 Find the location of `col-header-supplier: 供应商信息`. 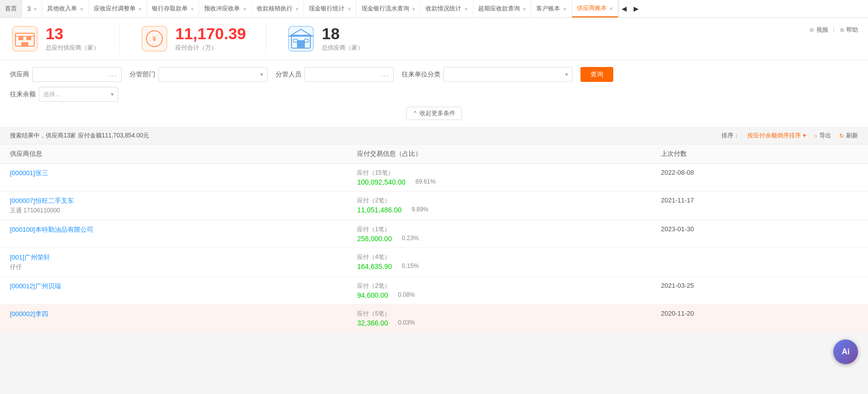

col-header-supplier: 供应商信息 is located at coordinates (174, 154).